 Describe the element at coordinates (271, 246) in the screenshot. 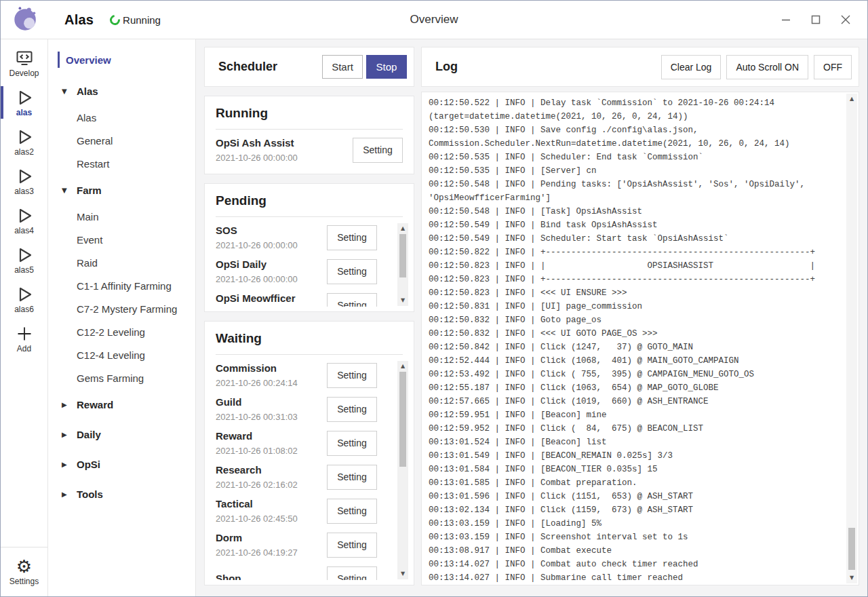

I see `task-next-run-time: 2021-10-26 00:00:00` at that location.